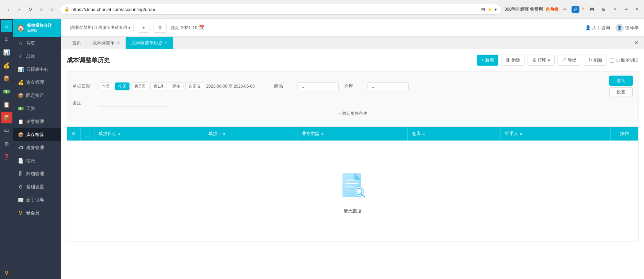  Describe the element at coordinates (140, 87) in the screenshot. I see `date-btn-last7: 近7天` at that location.